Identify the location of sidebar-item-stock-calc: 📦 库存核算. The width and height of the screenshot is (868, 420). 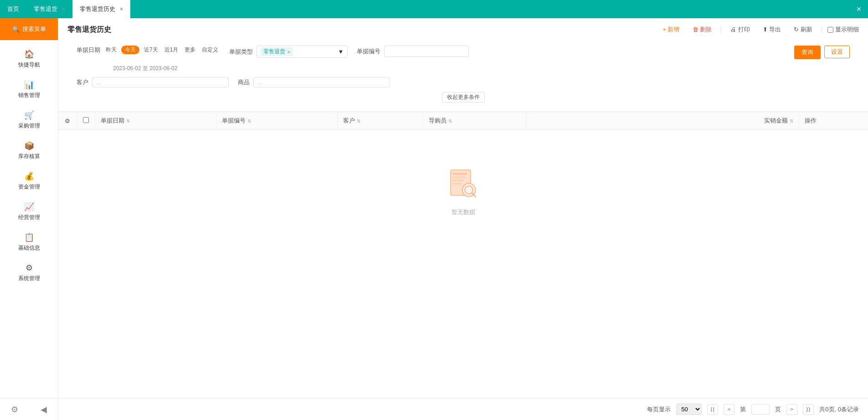
(29, 150).